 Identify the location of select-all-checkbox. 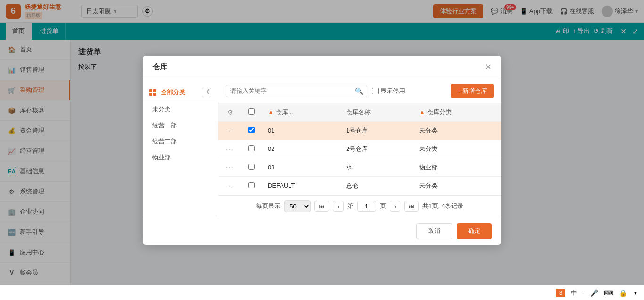
(252, 111).